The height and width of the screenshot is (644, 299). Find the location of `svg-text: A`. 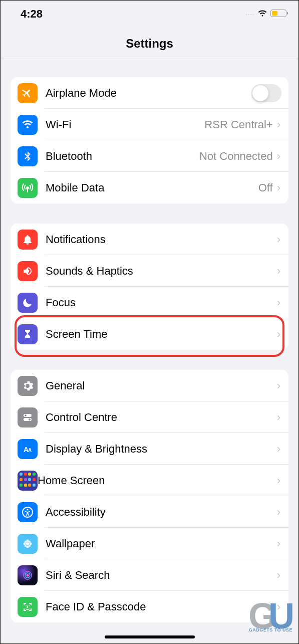

svg-text: A is located at coordinates (30, 450).